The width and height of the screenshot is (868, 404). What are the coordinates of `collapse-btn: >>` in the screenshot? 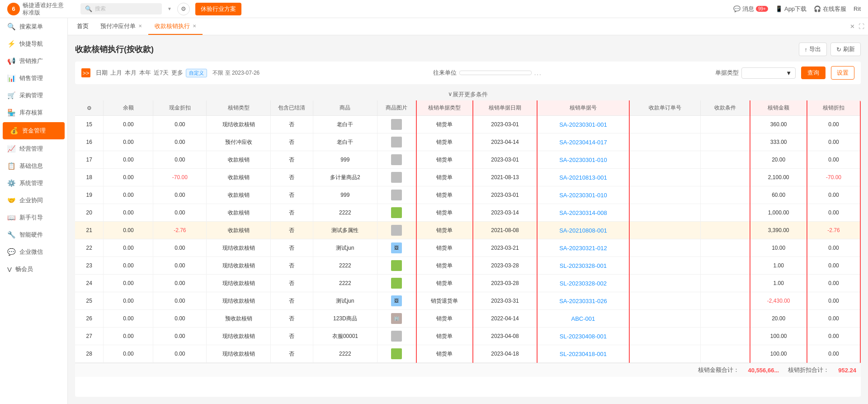 It's located at (86, 73).